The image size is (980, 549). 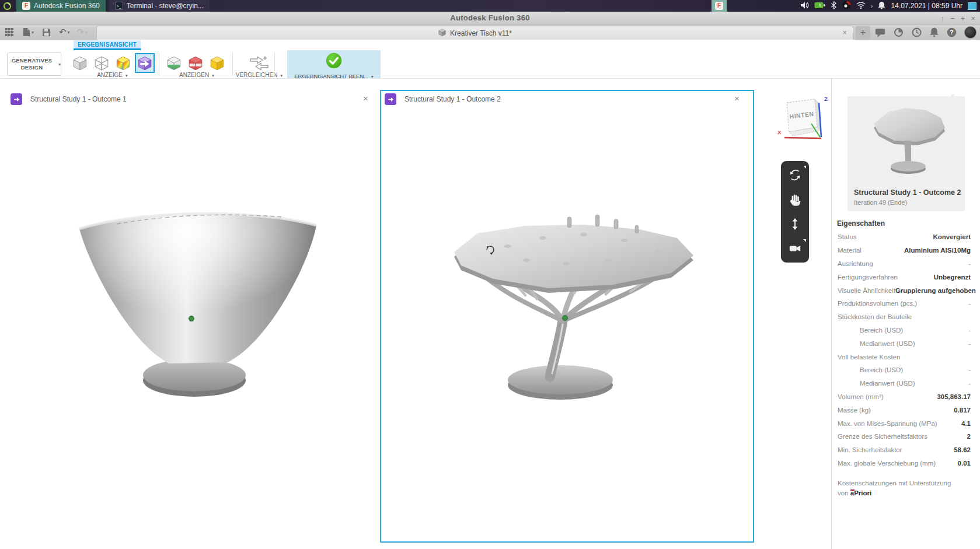 I want to click on property-row: Medianwert (USD)-, so click(x=904, y=343).